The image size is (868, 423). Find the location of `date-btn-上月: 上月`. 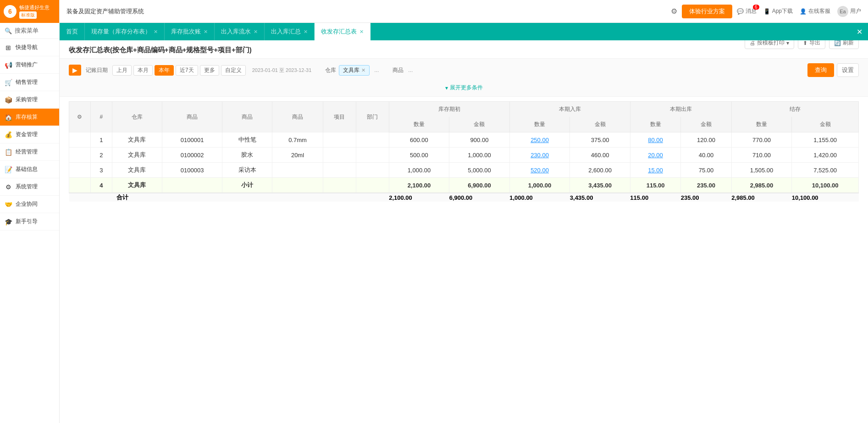

date-btn-上月: 上月 is located at coordinates (122, 71).